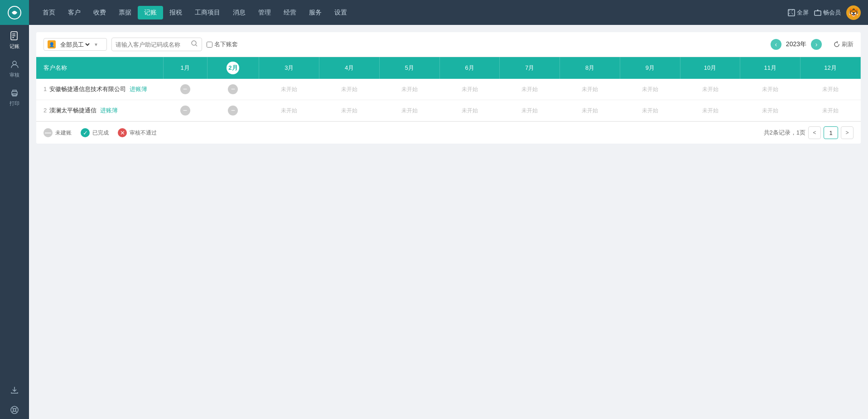  I want to click on row-name-cell: 1安徽畅捷通信息技术有限公司进账簿, so click(100, 90).